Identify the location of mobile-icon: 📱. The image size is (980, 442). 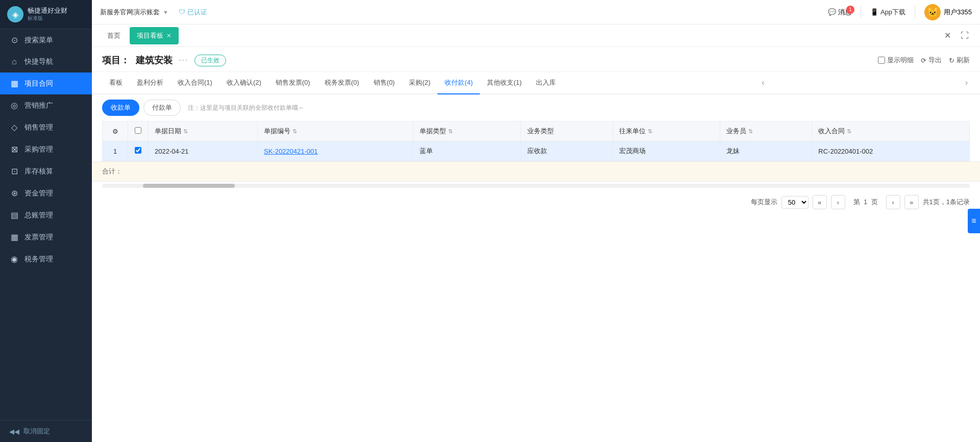
(874, 12).